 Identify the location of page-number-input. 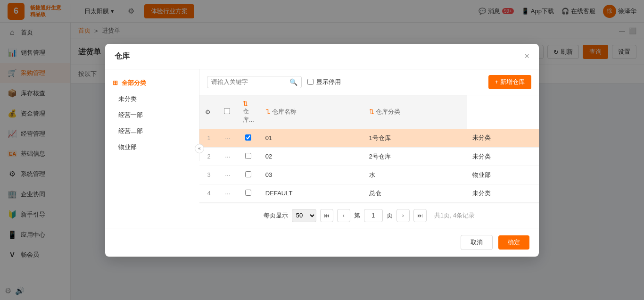
(373, 216).